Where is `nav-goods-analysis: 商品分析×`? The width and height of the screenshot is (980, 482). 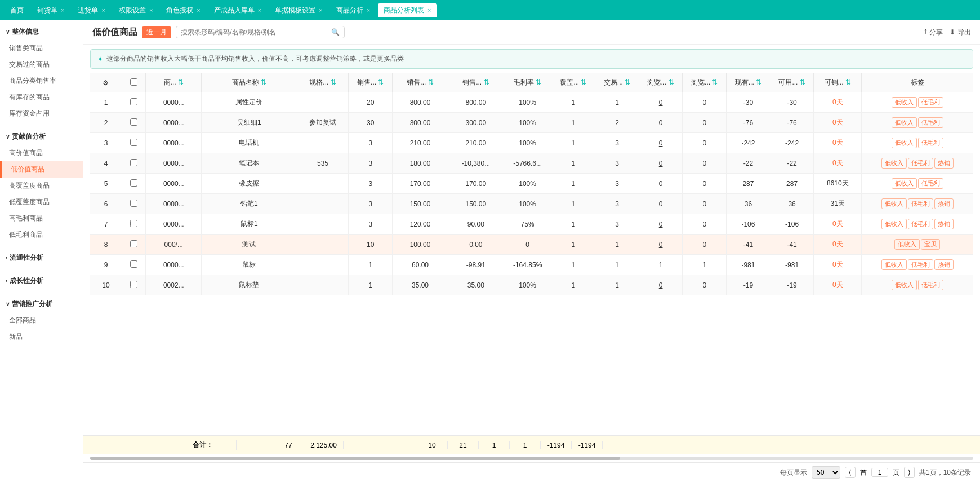 nav-goods-analysis: 商品分析× is located at coordinates (353, 10).